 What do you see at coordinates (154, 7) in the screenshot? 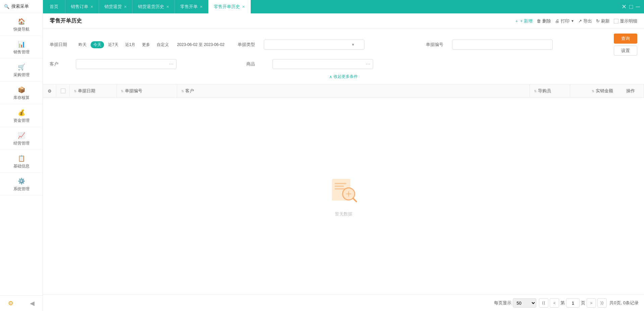
I see `tab-sales-return-history: 销货退货历史 ✕` at bounding box center [154, 7].